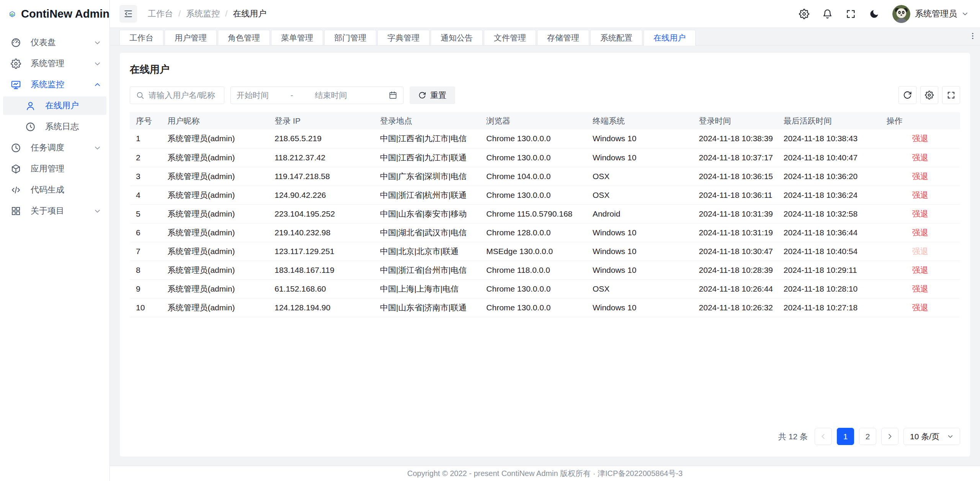 Image resolution: width=980 pixels, height=481 pixels. What do you see at coordinates (867, 436) in the screenshot?
I see `pagination-page-button: 2` at bounding box center [867, 436].